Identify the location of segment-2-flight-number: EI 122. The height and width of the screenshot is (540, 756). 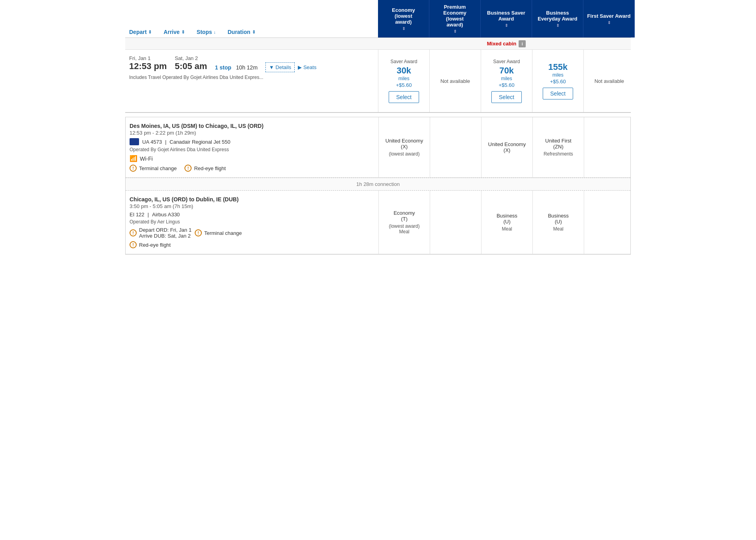
(137, 215).